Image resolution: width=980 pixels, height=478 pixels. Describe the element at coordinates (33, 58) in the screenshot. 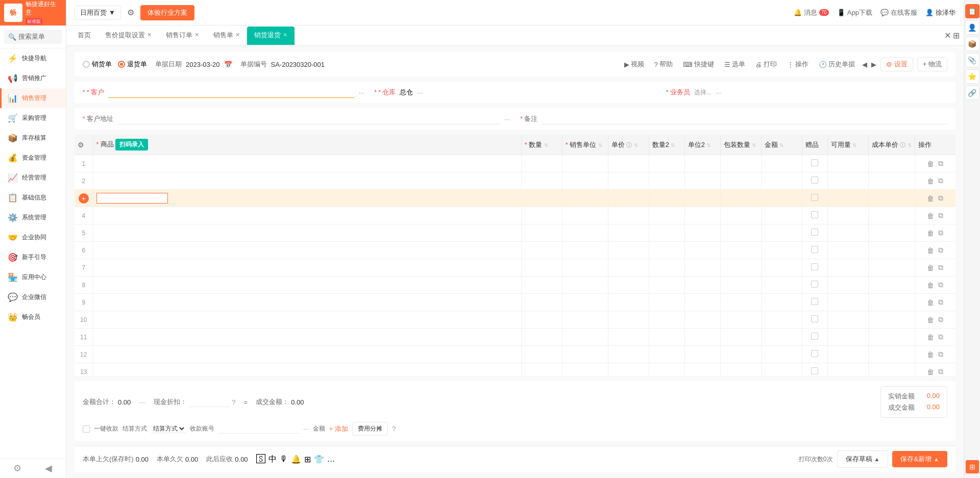

I see `sidebar-item-shortcut: ⚡ 快捷导航` at that location.